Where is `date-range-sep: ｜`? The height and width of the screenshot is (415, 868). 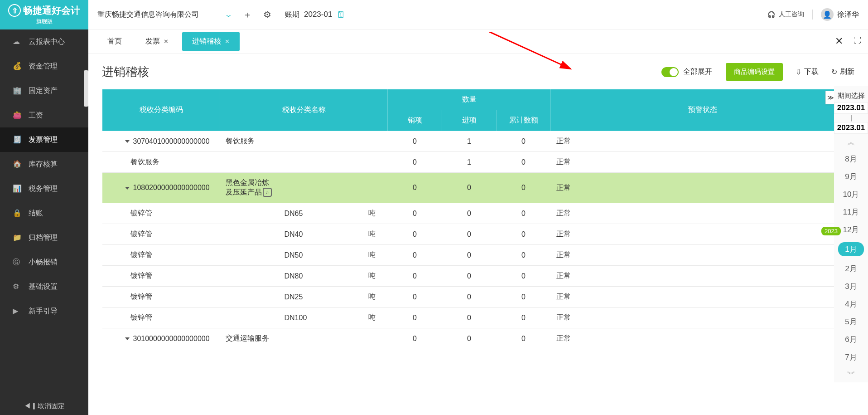
date-range-sep: ｜ is located at coordinates (851, 118).